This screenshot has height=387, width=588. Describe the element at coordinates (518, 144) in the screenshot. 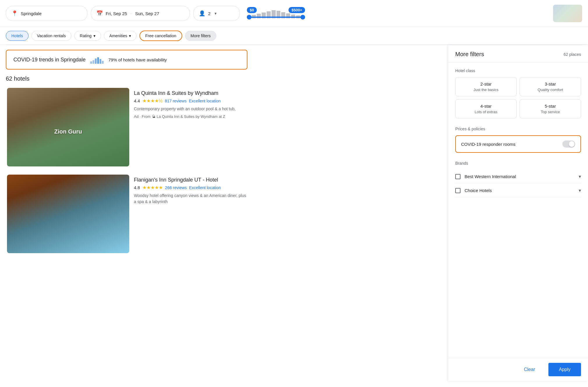

I see `covid-responder-box: COVID-19 responder rooms` at that location.